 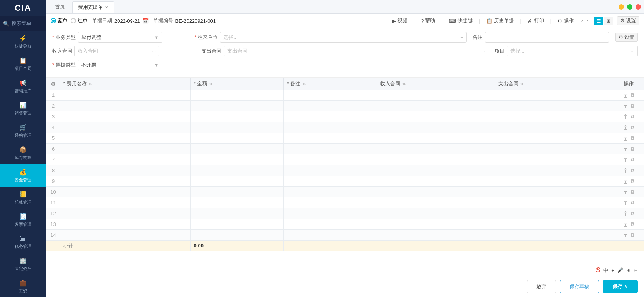 What do you see at coordinates (436, 171) in the screenshot?
I see `row-8-income-contract` at bounding box center [436, 171].